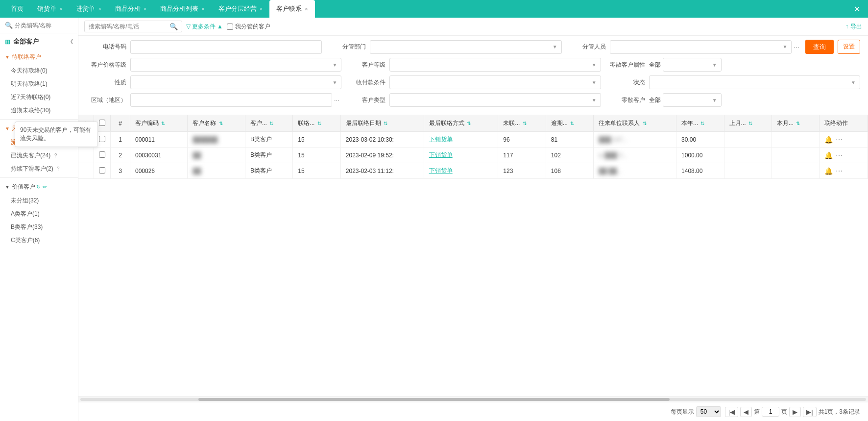 The image size is (868, 421). What do you see at coordinates (205, 26) in the screenshot?
I see `filter-more-btn: ▽ 更多条件 ▲` at bounding box center [205, 26].